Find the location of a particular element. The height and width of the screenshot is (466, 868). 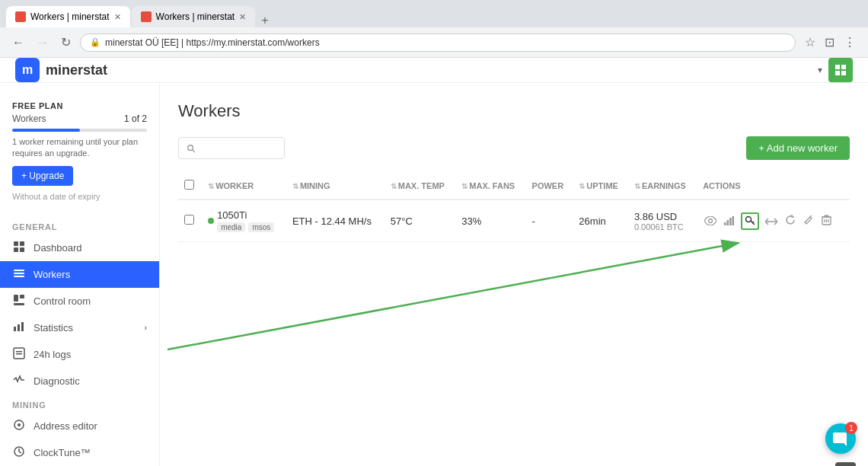

tab-close-2: ✕ is located at coordinates (242, 17).